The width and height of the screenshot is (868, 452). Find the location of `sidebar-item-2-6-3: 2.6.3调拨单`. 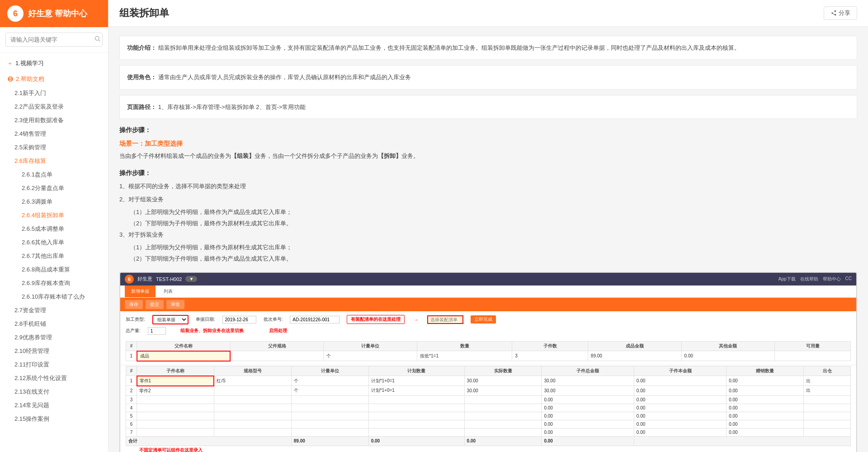

sidebar-item-2-6-3: 2.6.3调拨单 is located at coordinates (54, 202).